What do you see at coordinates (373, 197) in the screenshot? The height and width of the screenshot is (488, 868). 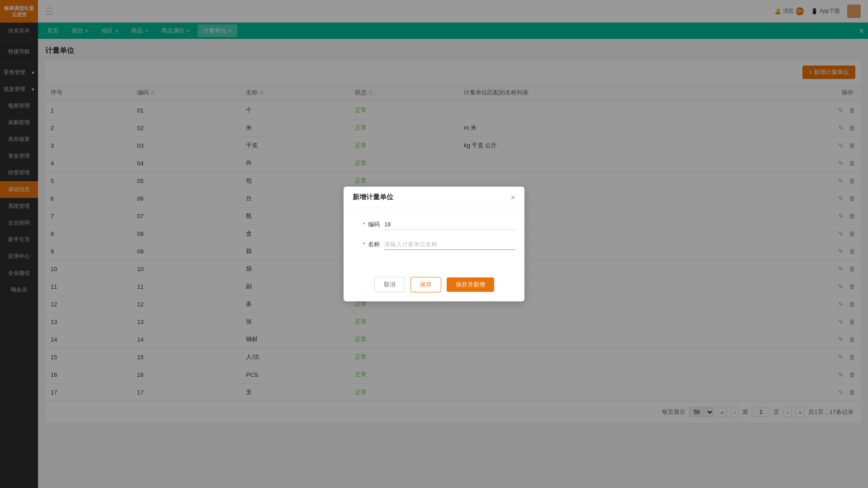 I see `modal-title: 新增计量单位` at bounding box center [373, 197].